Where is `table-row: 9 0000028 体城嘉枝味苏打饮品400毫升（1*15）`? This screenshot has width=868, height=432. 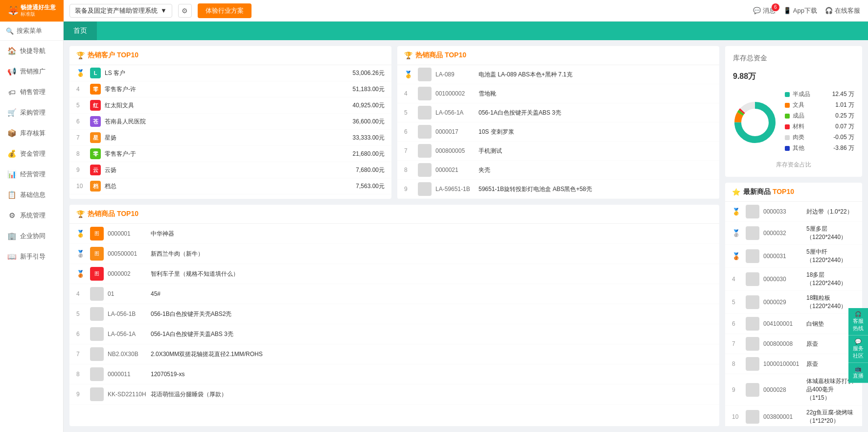 table-row: 9 0000028 体城嘉枝味苏打饮品400毫升（1*15） is located at coordinates (794, 390).